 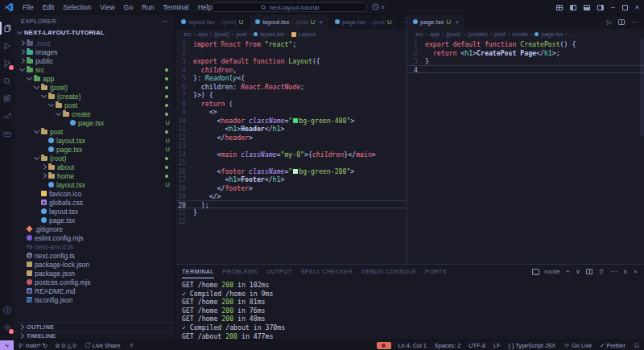 What do you see at coordinates (589, 272) in the screenshot?
I see `split-terminal-icon` at bounding box center [589, 272].